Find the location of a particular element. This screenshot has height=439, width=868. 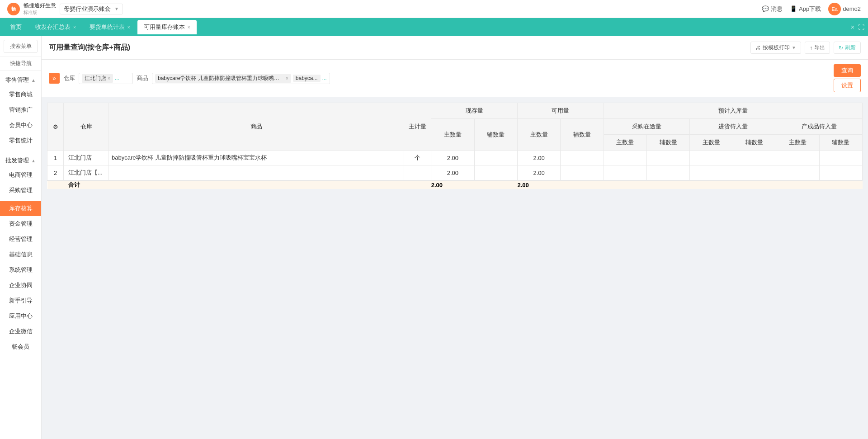

sidebar-section-wholesale: 批发管理 ▲ 电商管理 采购管理 is located at coordinates (21, 176).